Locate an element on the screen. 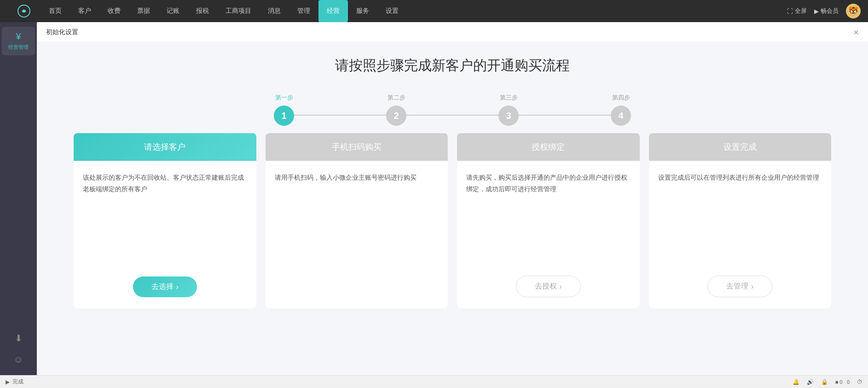 The image size is (868, 388). card-1-header: 请选择客户 is located at coordinates (165, 147).